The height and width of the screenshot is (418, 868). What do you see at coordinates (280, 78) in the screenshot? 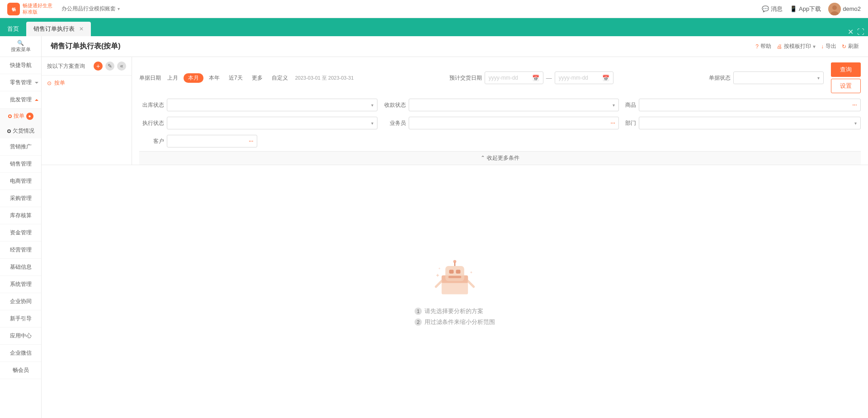
I see `date-tab-custom: 自定义` at bounding box center [280, 78].